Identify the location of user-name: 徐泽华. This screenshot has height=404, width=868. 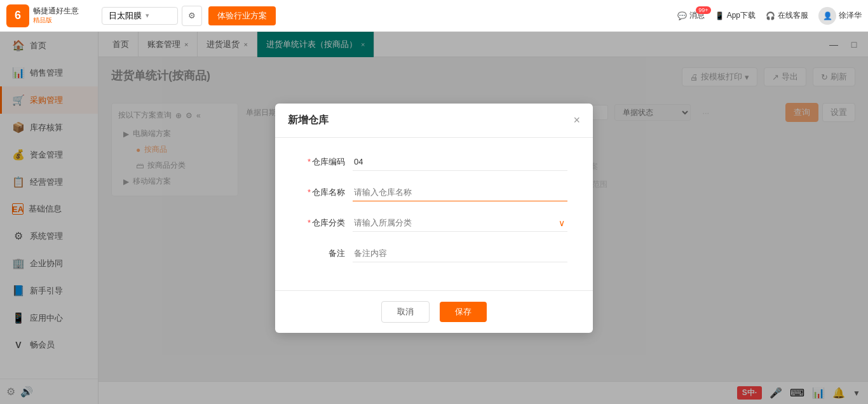
(850, 15).